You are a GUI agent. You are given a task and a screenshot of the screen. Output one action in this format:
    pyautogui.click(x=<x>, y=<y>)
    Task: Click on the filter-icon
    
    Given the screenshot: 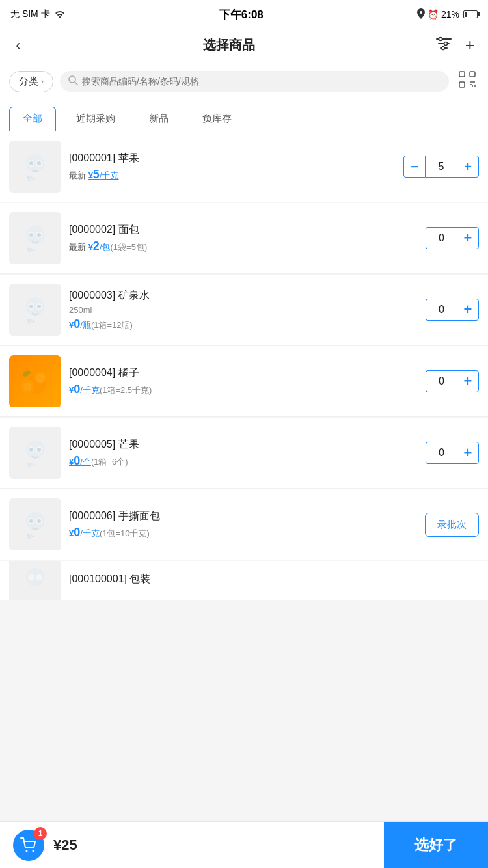 What is the action you would take?
    pyautogui.click(x=444, y=46)
    